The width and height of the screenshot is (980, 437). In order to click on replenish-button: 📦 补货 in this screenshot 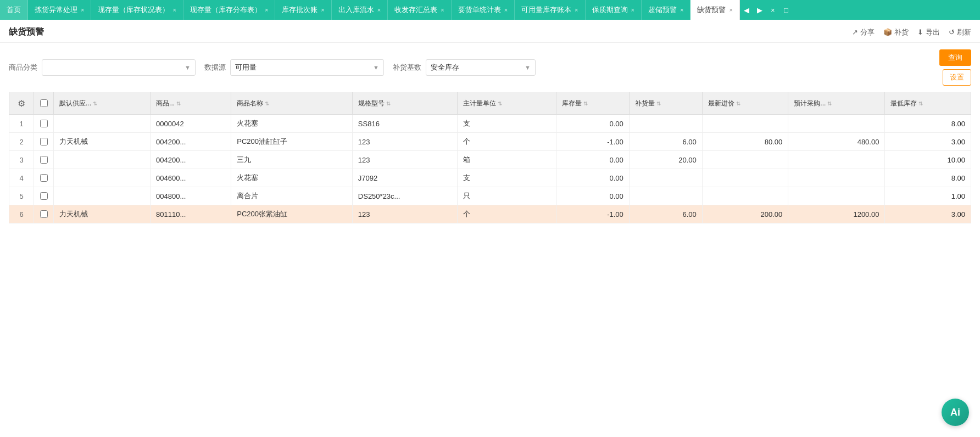, I will do `click(896, 32)`.